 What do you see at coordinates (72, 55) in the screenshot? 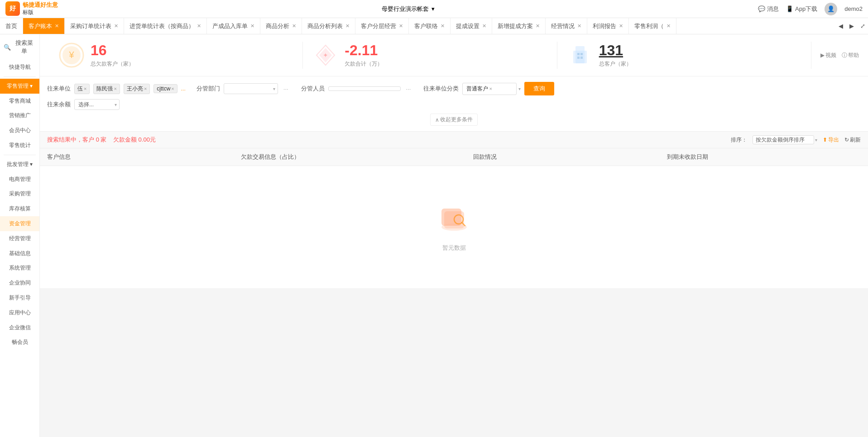
I see `coin-icon: ¥` at bounding box center [72, 55].